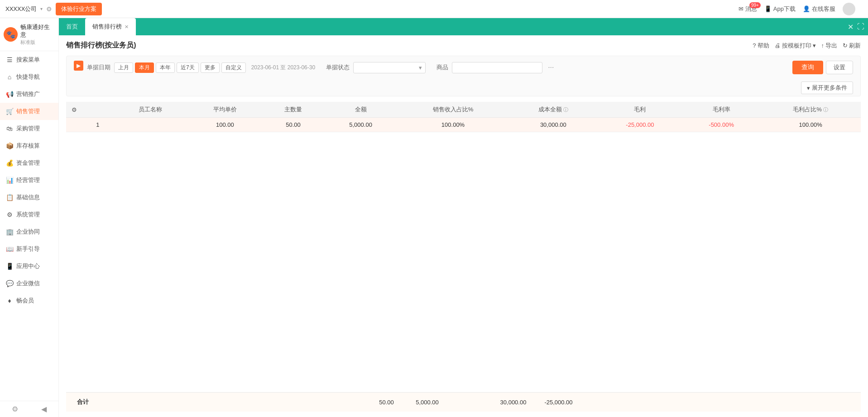 This screenshot has height=417, width=868. I want to click on date-btn-7days: 近7天, so click(187, 68).